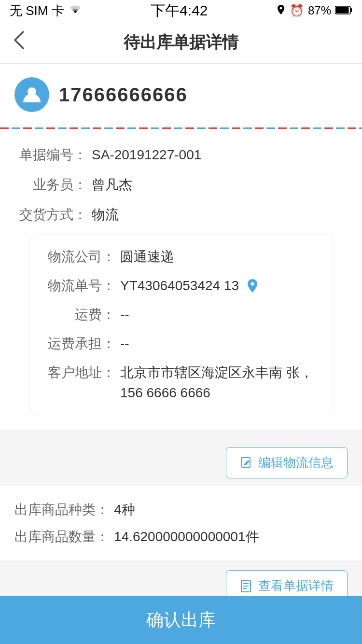 The image size is (362, 644). I want to click on battery-icon, so click(344, 11).